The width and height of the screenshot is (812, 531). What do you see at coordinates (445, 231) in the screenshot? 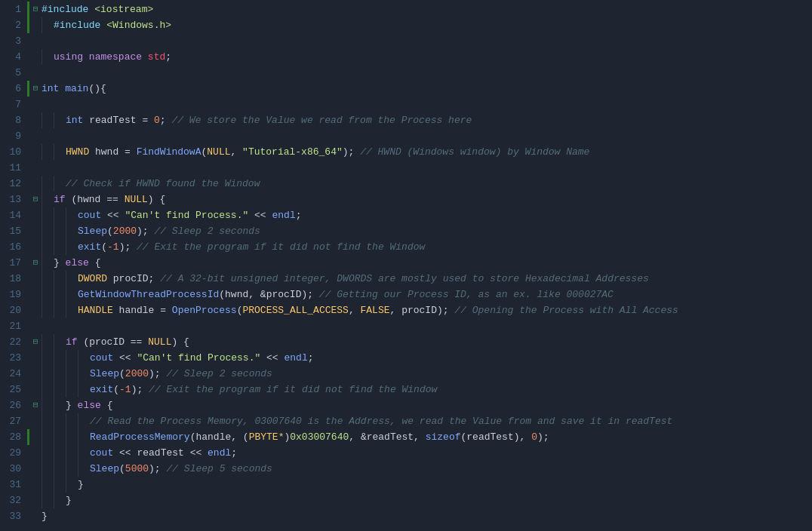
I see `code-text: Sleep(2000); // Sleep 2 seconds` at bounding box center [445, 231].